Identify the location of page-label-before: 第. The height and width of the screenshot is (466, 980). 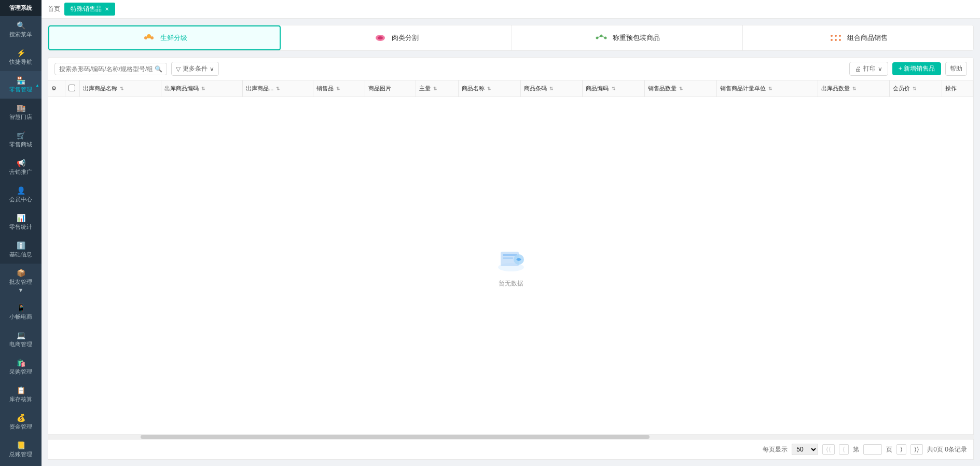
(856, 449).